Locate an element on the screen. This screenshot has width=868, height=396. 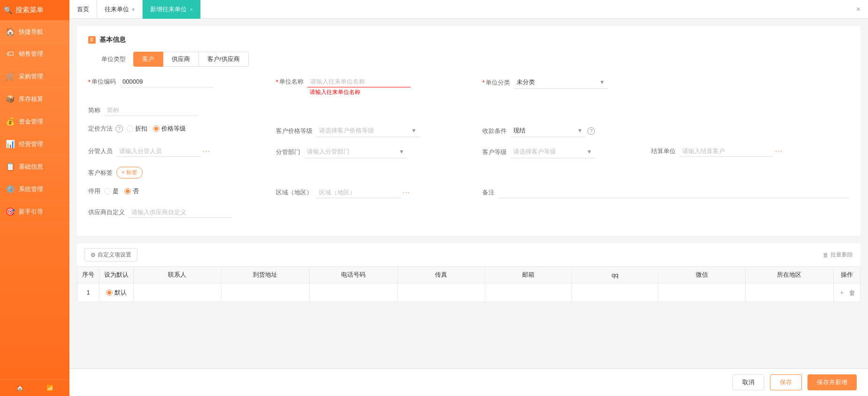
sidebar-item-inventory: 📦 库存核算 is located at coordinates (35, 99).